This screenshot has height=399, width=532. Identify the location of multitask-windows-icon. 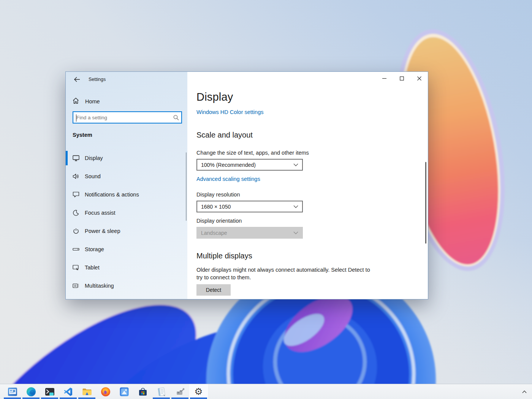
(76, 286).